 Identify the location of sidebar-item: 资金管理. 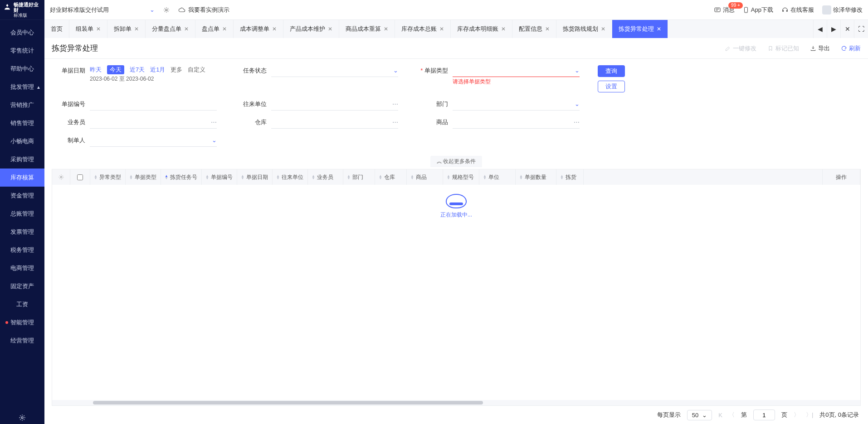
(22, 196).